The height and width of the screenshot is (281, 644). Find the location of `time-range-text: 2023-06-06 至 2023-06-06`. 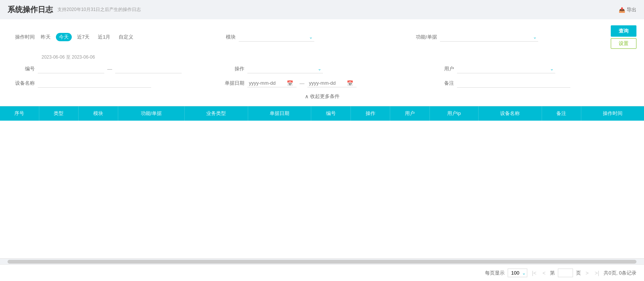

time-range-text: 2023-06-06 至 2023-06-06 is located at coordinates (68, 57).